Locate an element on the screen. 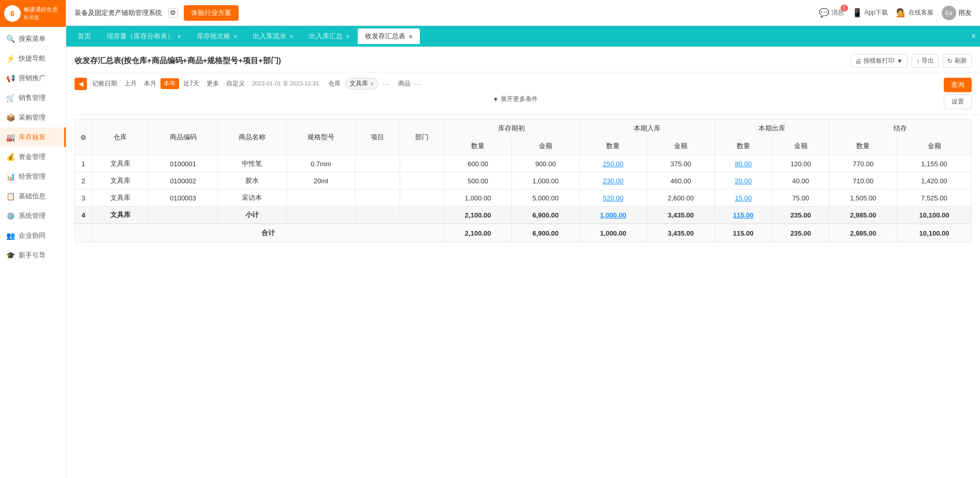 Image resolution: width=980 pixels, height=478 pixels. tab-close-in-out-summary: × is located at coordinates (348, 36).